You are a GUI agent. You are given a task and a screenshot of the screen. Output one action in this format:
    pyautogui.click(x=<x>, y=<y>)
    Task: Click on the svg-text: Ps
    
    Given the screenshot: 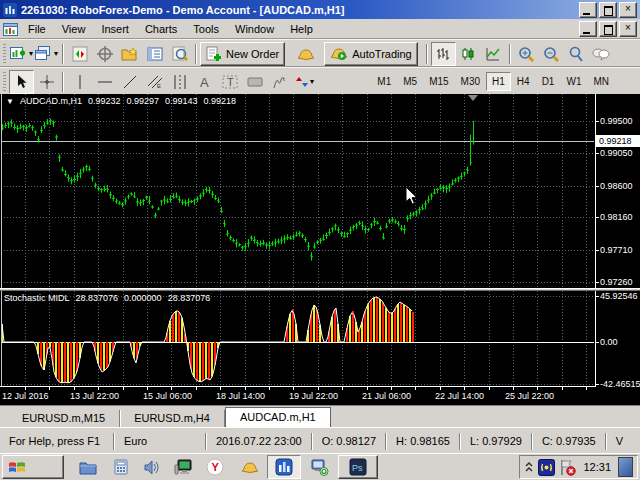 What is the action you would take?
    pyautogui.click(x=358, y=468)
    